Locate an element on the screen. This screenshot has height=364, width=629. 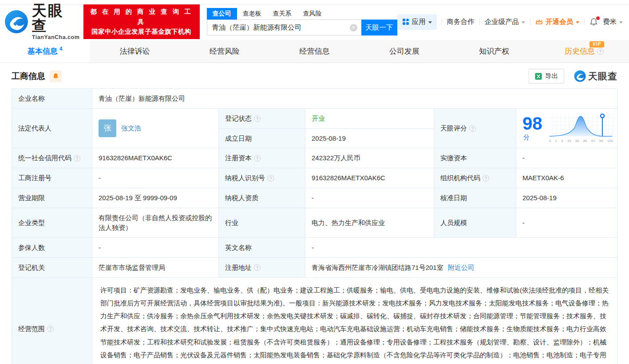
score-distribution-chart: 0131550859799100 is located at coordinates (581, 129).